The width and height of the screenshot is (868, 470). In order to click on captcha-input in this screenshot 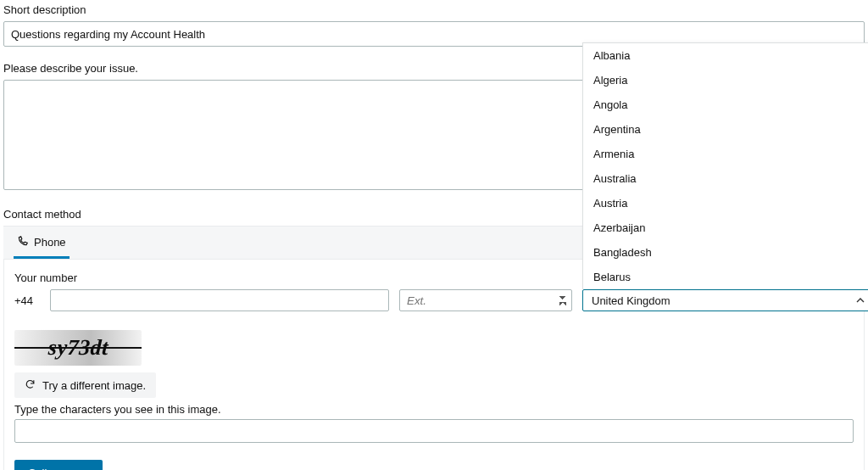, I will do `click(434, 431)`.